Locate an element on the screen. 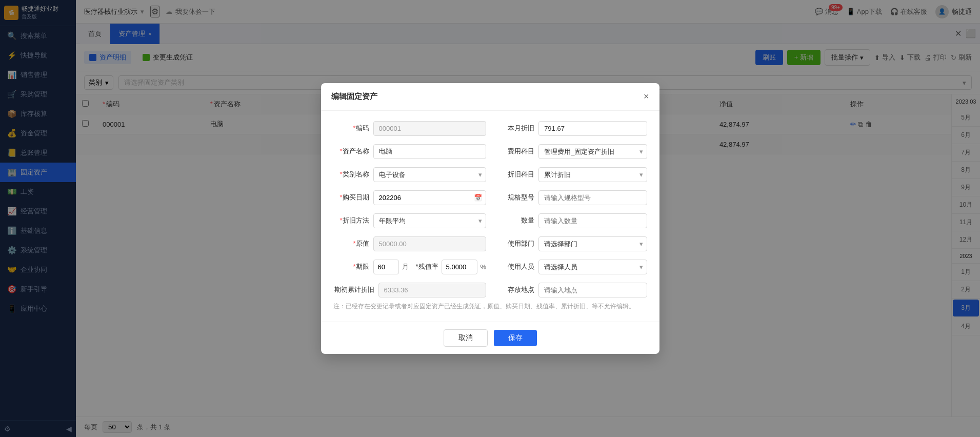 The width and height of the screenshot is (980, 437). form-item-quantity: 数量 is located at coordinates (572, 221).